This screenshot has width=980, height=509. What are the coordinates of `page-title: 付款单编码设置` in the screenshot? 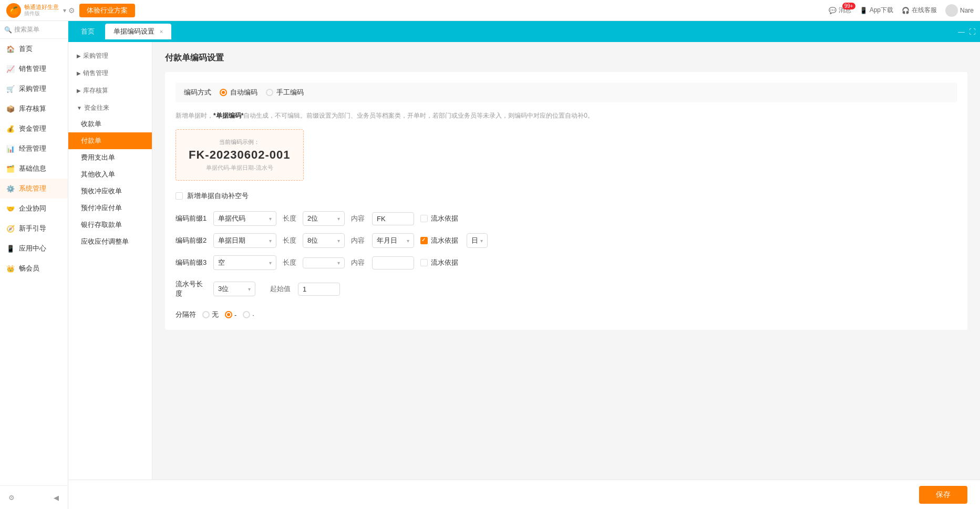 It's located at (566, 58).